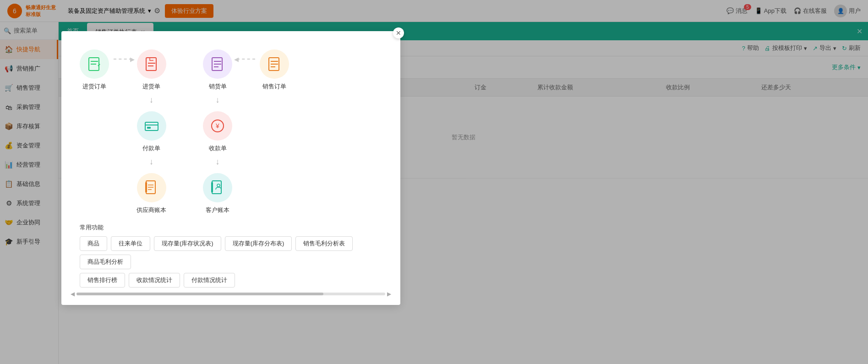 The height and width of the screenshot is (364, 868). What do you see at coordinates (94, 70) in the screenshot?
I see `flow-jinhuoorder: 进货订单` at bounding box center [94, 70].